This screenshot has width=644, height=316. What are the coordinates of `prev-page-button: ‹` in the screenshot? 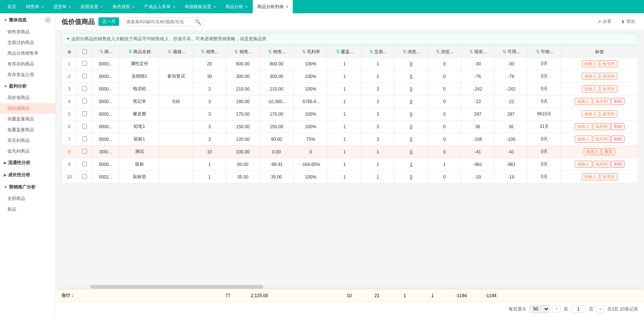 It's located at (557, 309).